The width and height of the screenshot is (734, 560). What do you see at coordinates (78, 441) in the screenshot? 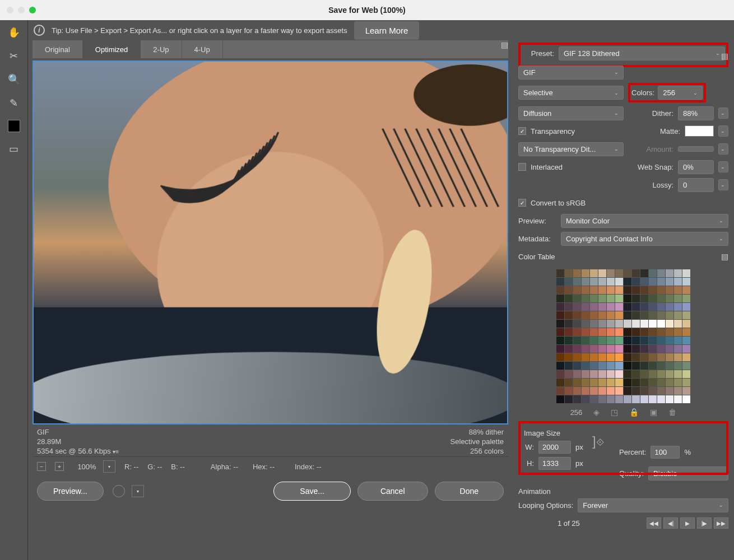
I see `info-size: 28.89M` at bounding box center [78, 441].